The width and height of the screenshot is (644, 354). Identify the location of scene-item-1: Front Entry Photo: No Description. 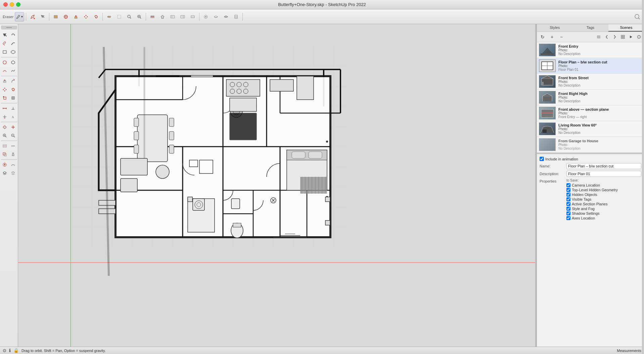
(590, 50).